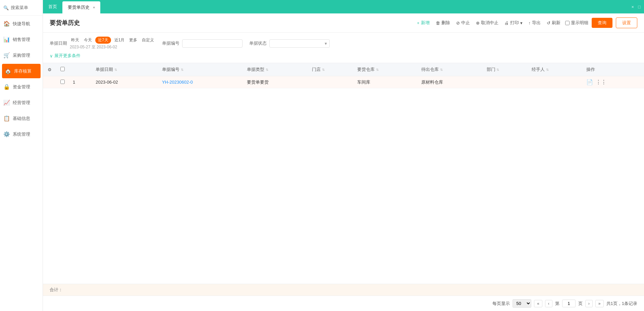 The height and width of the screenshot is (311, 644). I want to click on table-header-row: ⚙ 单据日期 ⇅ 单据编号 ⇅, so click(343, 70).